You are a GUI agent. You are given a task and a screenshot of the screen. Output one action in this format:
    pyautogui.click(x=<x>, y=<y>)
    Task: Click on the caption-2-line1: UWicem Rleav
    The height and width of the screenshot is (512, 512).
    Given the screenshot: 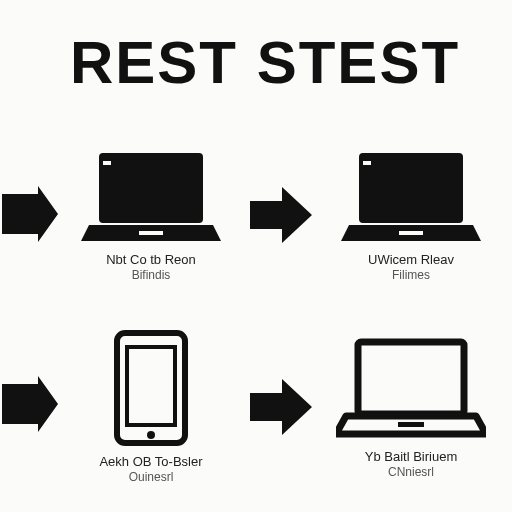 What is the action you would take?
    pyautogui.click(x=411, y=260)
    